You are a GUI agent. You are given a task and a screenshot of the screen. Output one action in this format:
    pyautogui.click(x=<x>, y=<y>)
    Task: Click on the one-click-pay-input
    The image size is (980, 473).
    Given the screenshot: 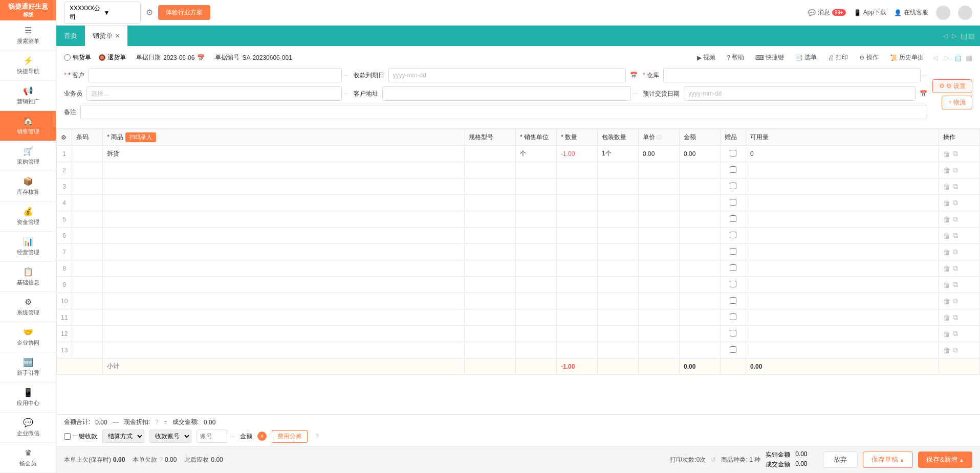 What is the action you would take?
    pyautogui.click(x=68, y=437)
    